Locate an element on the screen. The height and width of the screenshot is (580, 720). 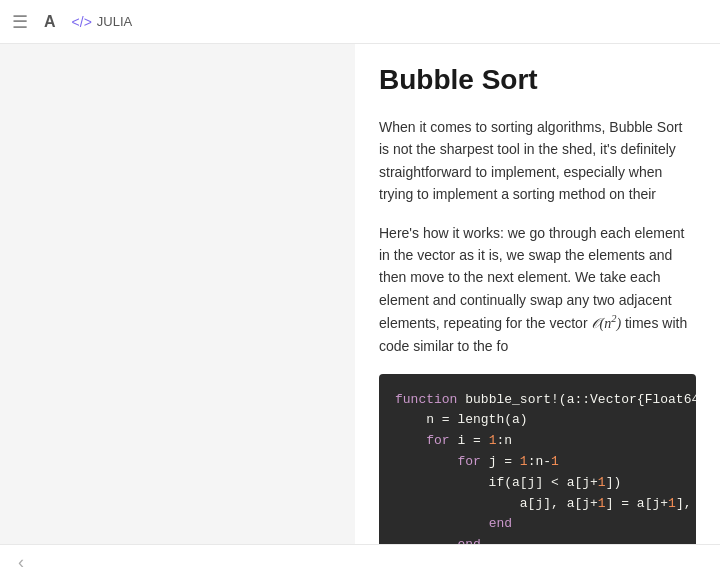
font-icon: A is located at coordinates (50, 22).